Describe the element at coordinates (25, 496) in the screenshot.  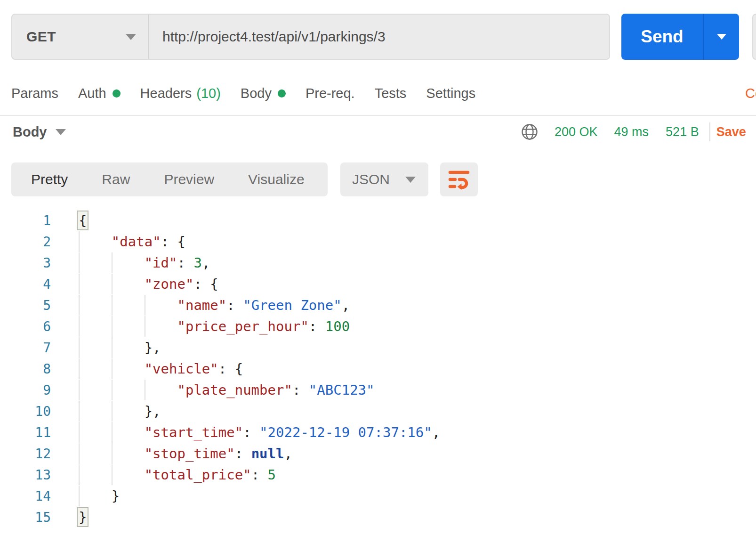
I see `line-number: 14` at that location.